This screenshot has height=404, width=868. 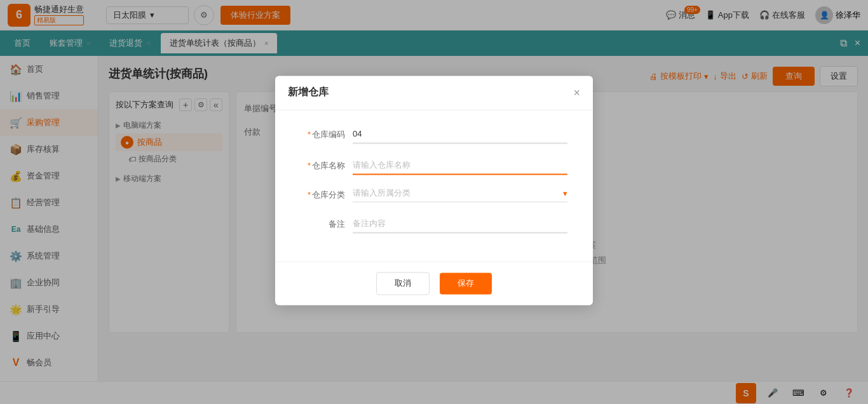 What do you see at coordinates (460, 194) in the screenshot?
I see `warehouse-category-select: 请输入所属分类 ▾` at bounding box center [460, 194].